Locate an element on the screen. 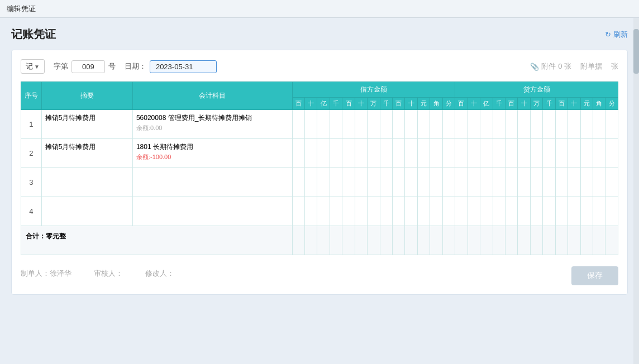  credit-cell-r0-c2 is located at coordinates (487, 124).